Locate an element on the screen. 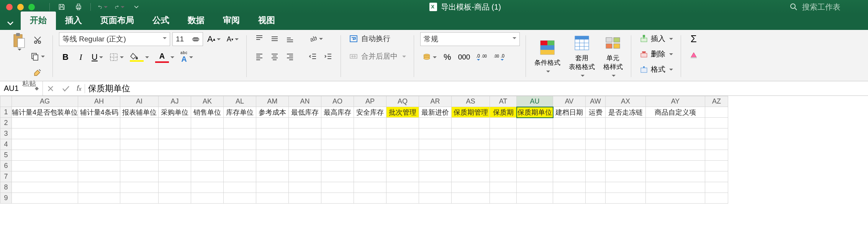 The width and height of the screenshot is (868, 237). tab-data: 数据 is located at coordinates (196, 21).